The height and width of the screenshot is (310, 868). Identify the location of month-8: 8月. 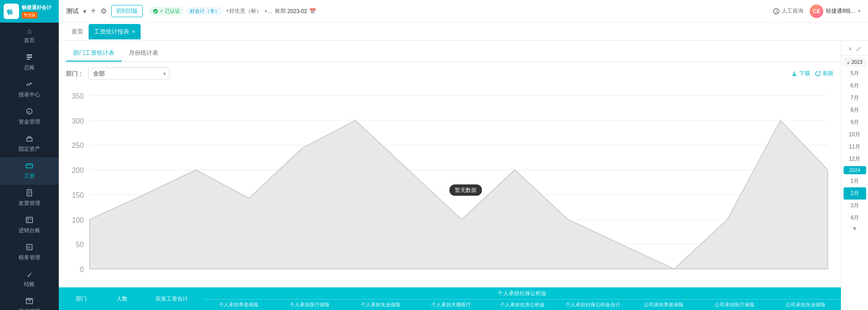
(855, 110).